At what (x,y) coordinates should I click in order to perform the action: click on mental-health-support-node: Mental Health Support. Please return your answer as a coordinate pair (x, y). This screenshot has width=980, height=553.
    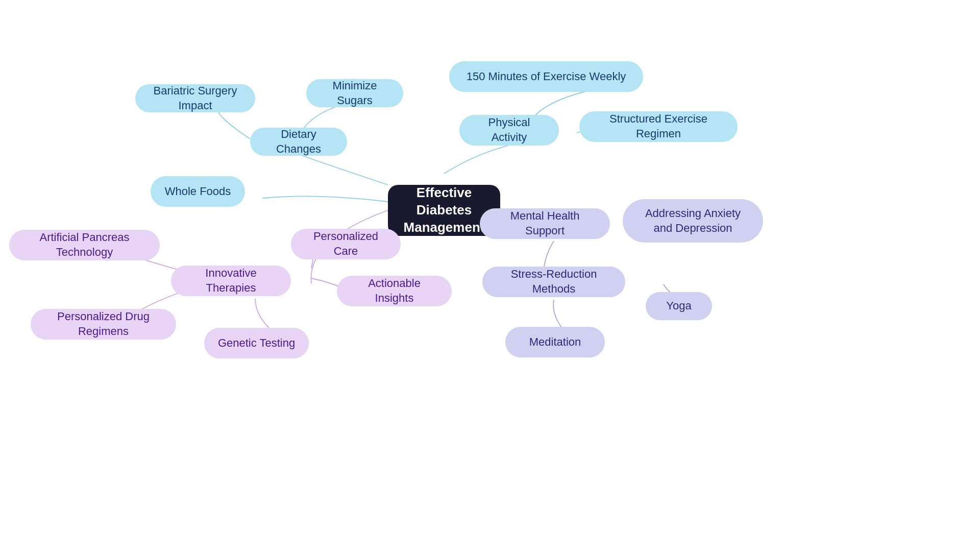
    Looking at the image, I should click on (545, 224).